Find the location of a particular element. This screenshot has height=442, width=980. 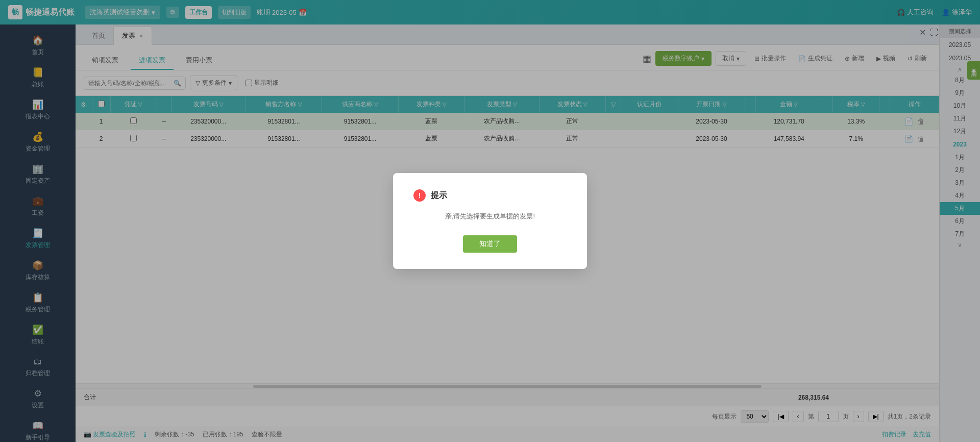

warning-icon: ! is located at coordinates (420, 195).